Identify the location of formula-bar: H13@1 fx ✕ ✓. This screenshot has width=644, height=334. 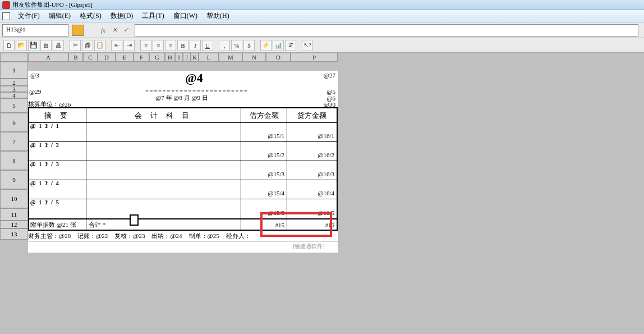
(322, 30).